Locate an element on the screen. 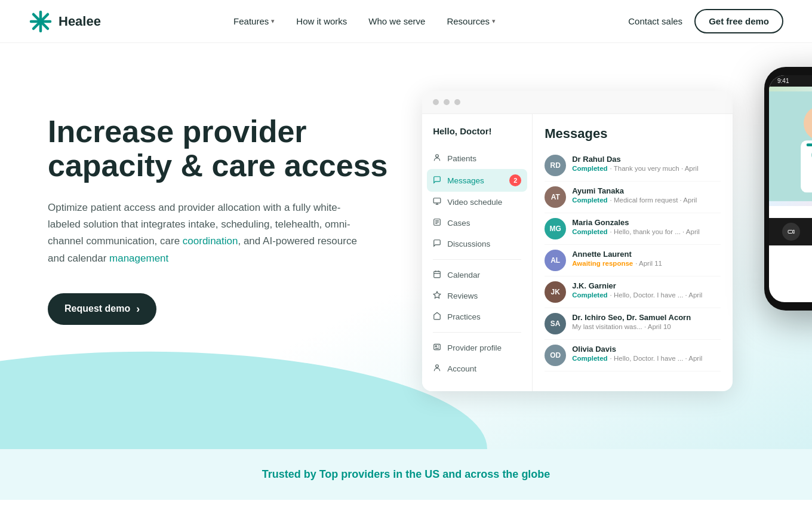 The height and width of the screenshot is (513, 812). sidebar-label-messages: Messages is located at coordinates (466, 180).